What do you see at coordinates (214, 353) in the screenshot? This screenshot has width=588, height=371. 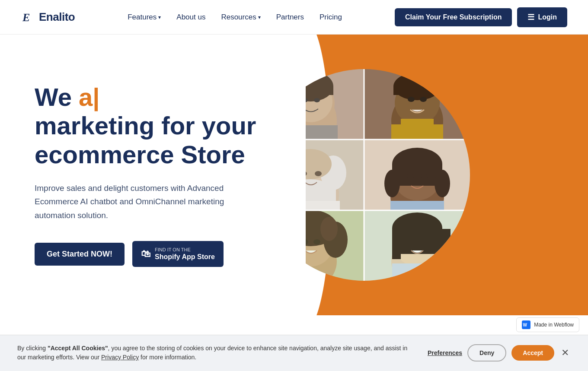 I see `cookie-text: By clicking "Accept All Cookies", you ag…` at bounding box center [214, 353].